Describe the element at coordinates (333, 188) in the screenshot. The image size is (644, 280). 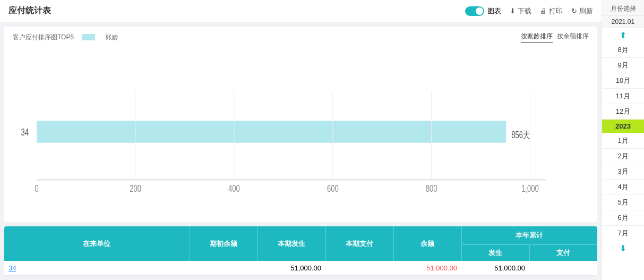
I see `svg-text: 600` at that location.